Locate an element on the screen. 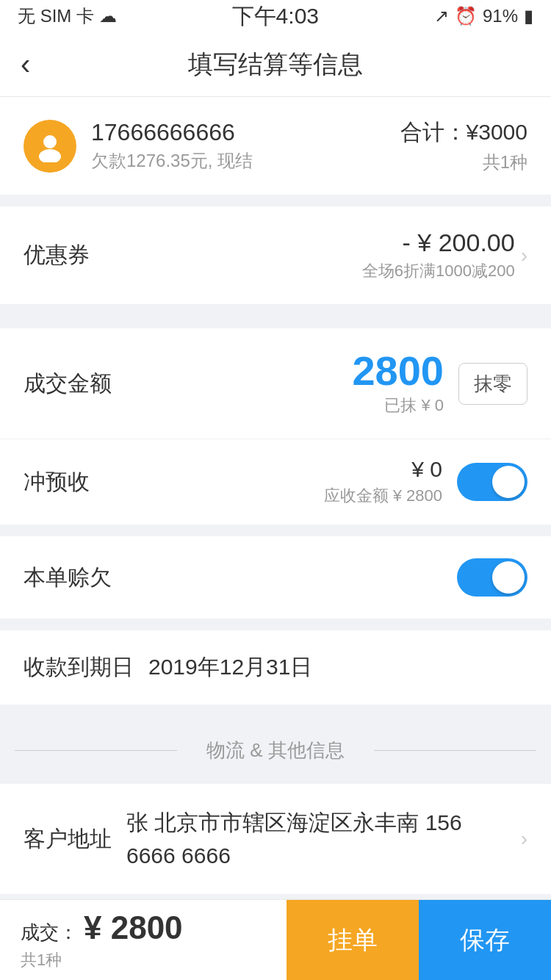  status-left: 无 SIM 卡 ☁ is located at coordinates (68, 16).